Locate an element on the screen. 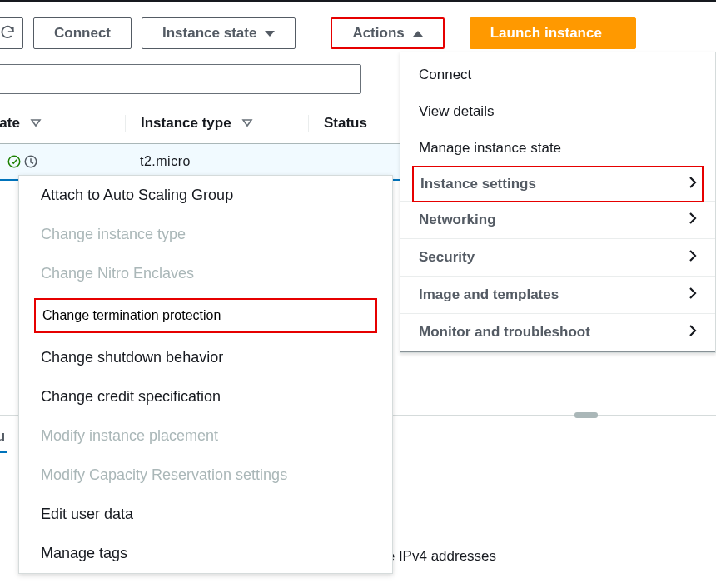  menu-item-image-templates: Image and templates is located at coordinates (558, 295).